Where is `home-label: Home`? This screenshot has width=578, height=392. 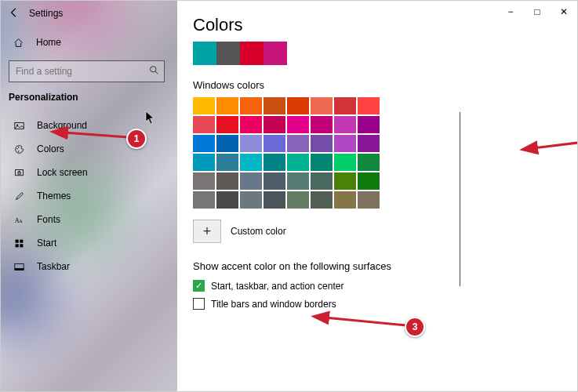 home-label: Home is located at coordinates (49, 42).